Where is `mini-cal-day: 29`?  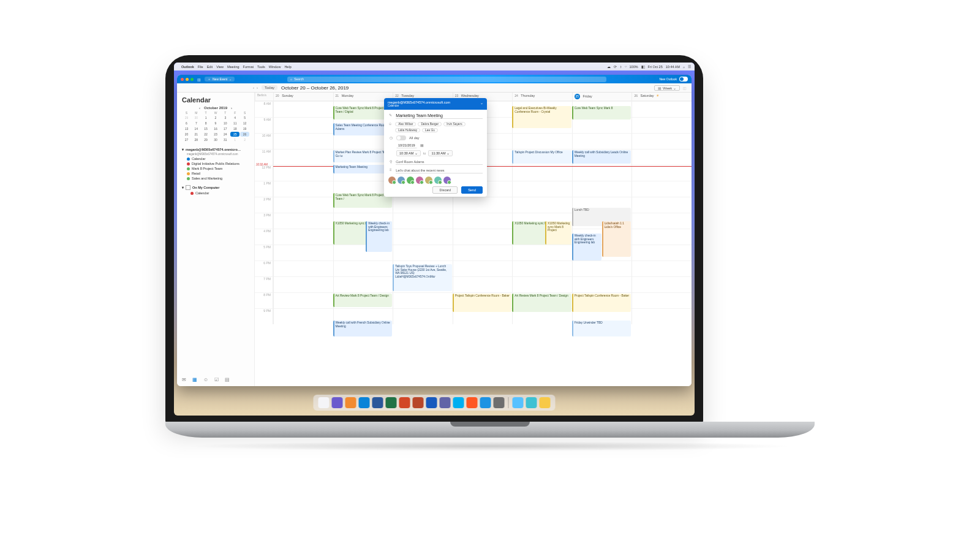 mini-cal-day: 29 is located at coordinates (186, 118).